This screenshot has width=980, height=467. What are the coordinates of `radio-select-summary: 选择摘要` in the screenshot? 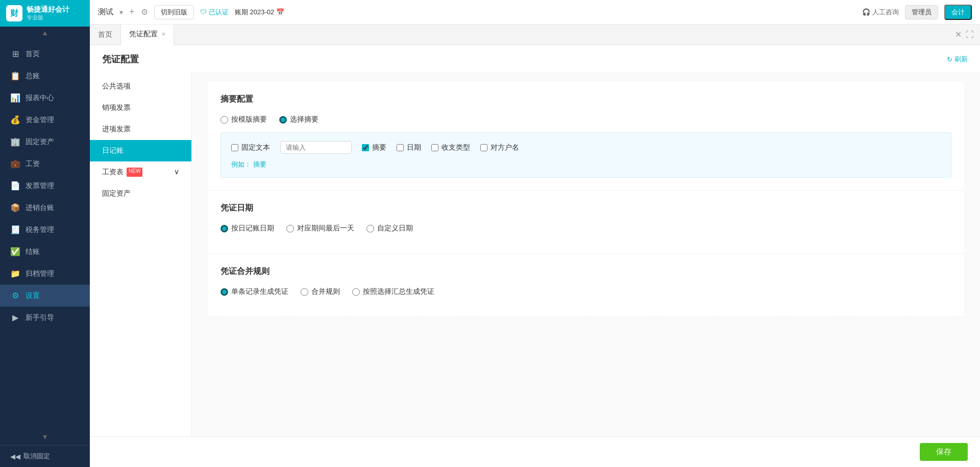 It's located at (299, 120).